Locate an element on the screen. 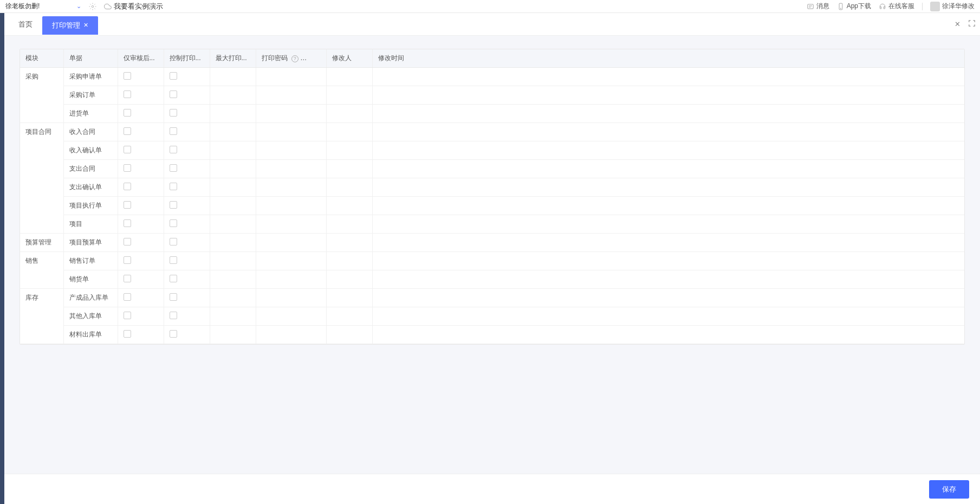 The width and height of the screenshot is (980, 504). table-row: 预算管理项目预算单 is located at coordinates (492, 243).